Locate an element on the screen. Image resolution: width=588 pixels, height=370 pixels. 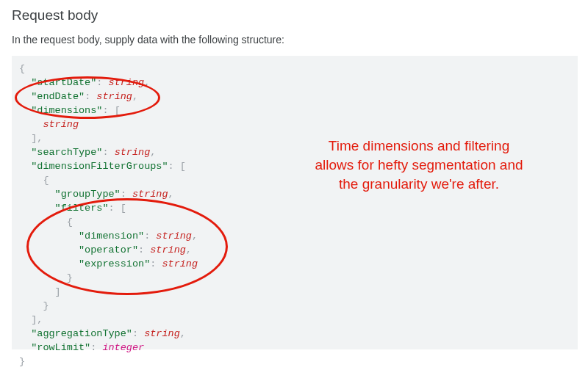
section-heading: Request body is located at coordinates (294, 15).